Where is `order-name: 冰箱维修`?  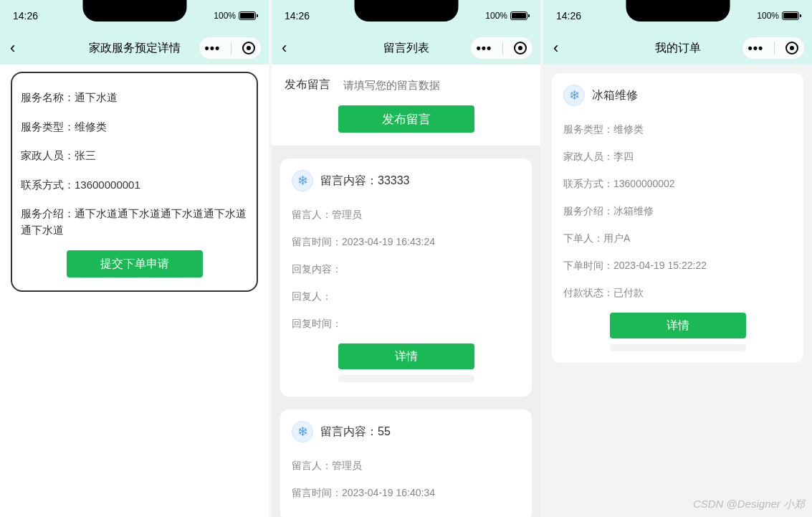 order-name: 冰箱维修 is located at coordinates (615, 96).